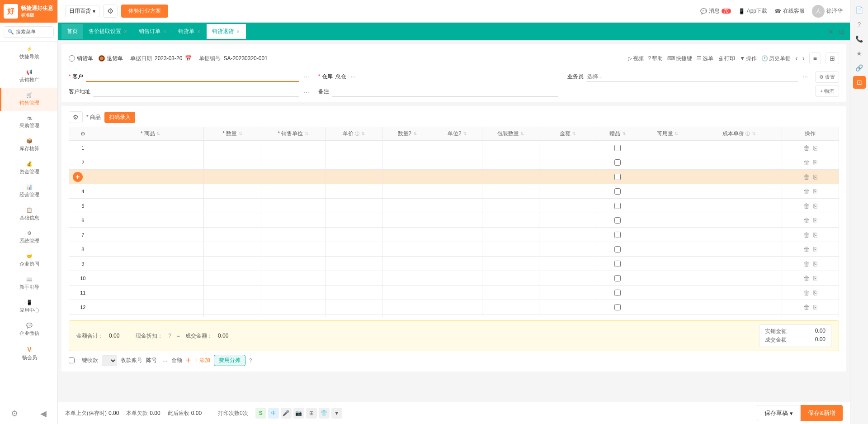  I want to click on sidebar-item-finance: 💰 资金管理, so click(29, 168).